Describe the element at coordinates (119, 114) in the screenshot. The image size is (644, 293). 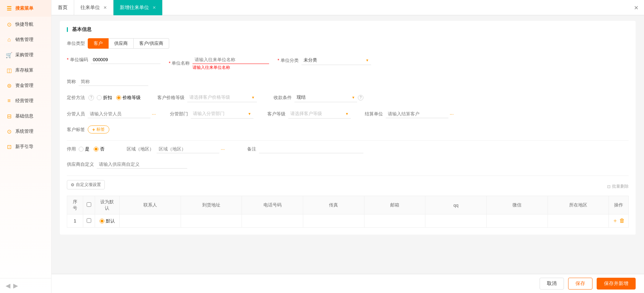
I see `manager-input` at that location.